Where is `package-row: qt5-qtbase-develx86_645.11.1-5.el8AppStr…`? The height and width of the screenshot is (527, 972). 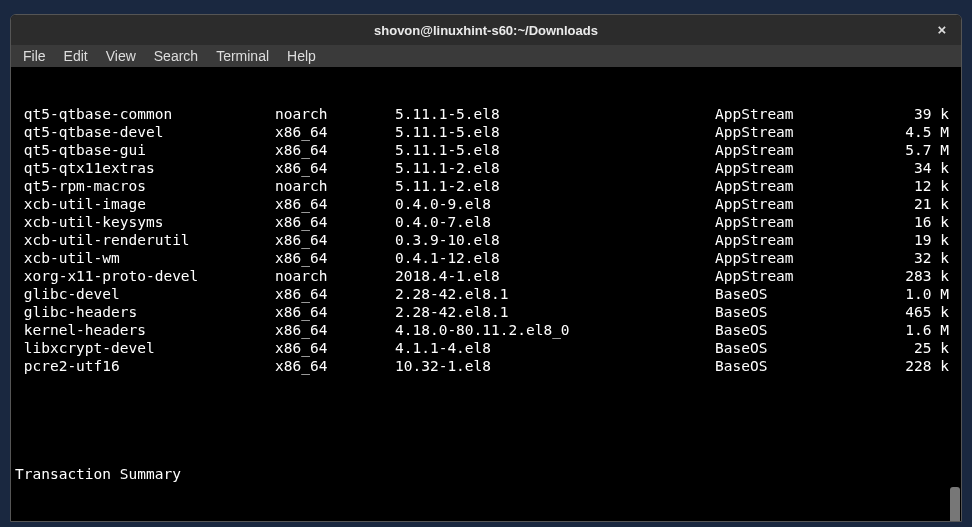 package-row: qt5-qtbase-develx86_645.11.1-5.el8AppStr… is located at coordinates (486, 132).